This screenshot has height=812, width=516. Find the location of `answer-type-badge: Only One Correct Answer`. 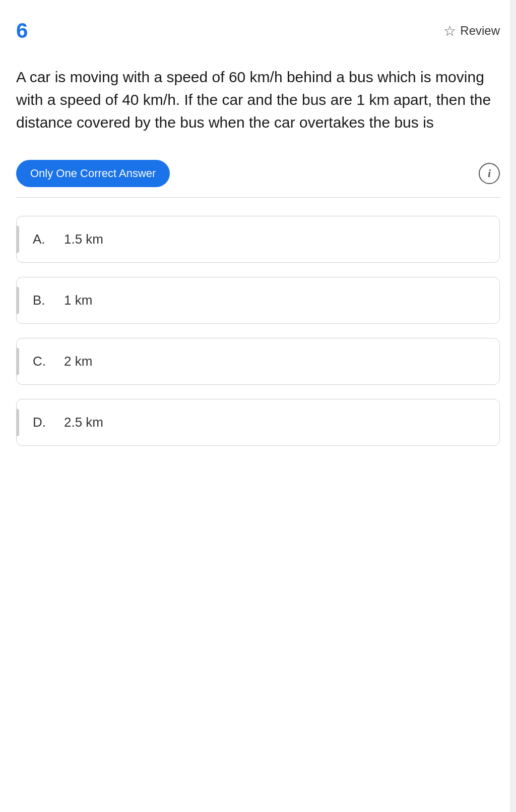

answer-type-badge: Only One Correct Answer is located at coordinates (93, 173).